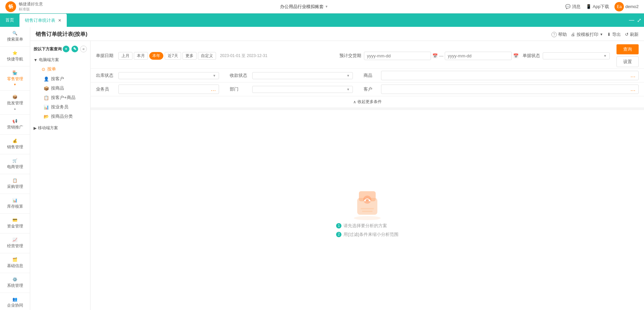  Describe the element at coordinates (66, 49) in the screenshot. I see `scheme-add-btn: +` at that location.